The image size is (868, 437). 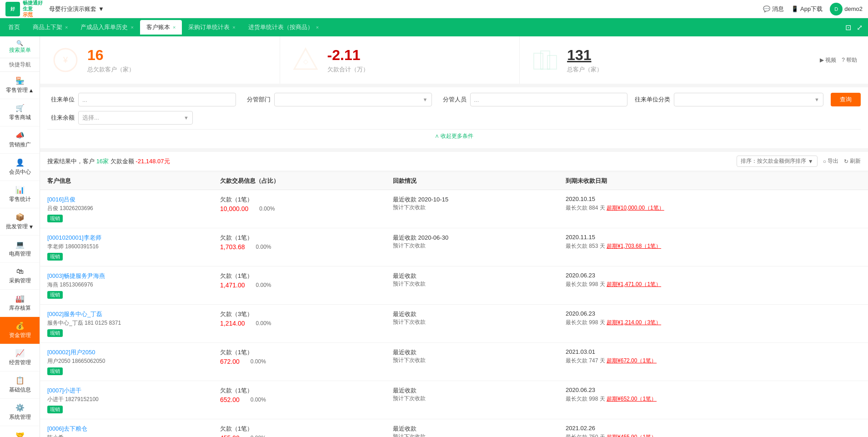 I want to click on overdue-link-2: 超期¥1,471.00（1笔）, so click(x=634, y=284).